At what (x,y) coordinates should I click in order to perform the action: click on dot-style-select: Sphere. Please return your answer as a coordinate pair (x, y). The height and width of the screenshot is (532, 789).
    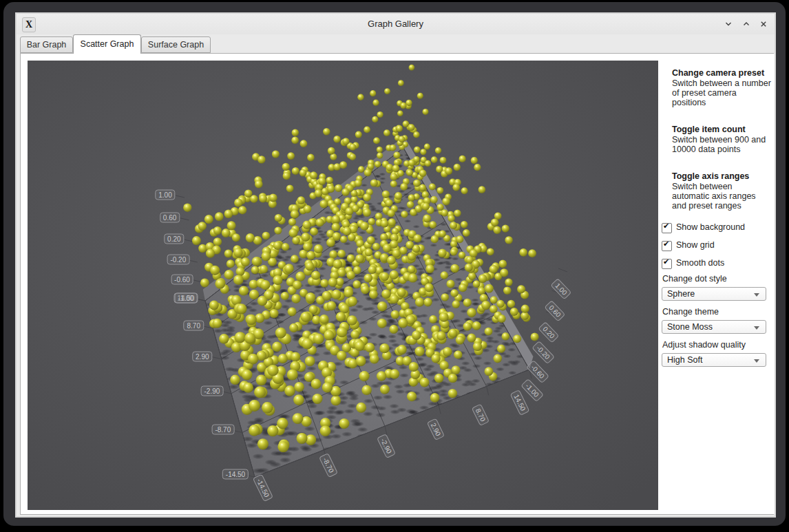
    Looking at the image, I should click on (714, 294).